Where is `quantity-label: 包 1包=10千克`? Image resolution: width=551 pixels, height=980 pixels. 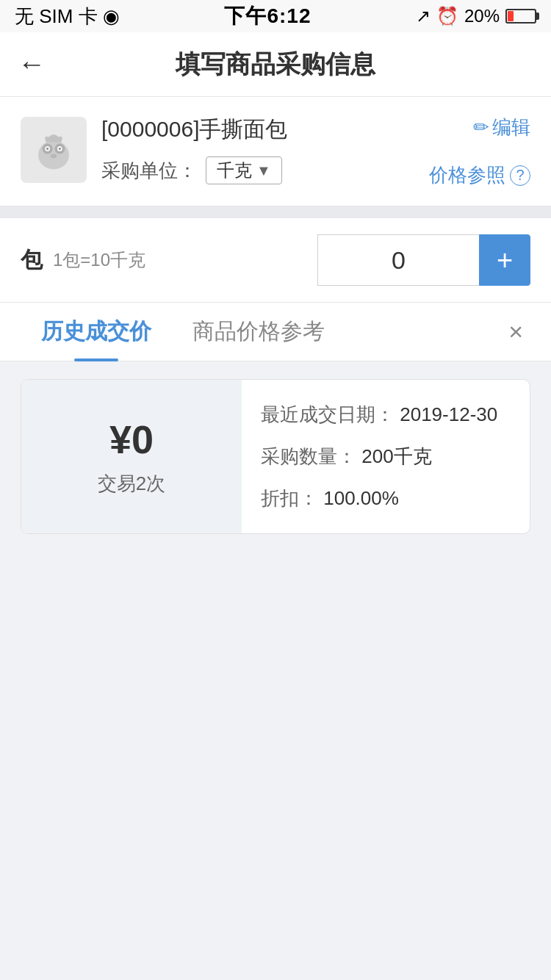
quantity-label: 包 1包=10千克 is located at coordinates (83, 260).